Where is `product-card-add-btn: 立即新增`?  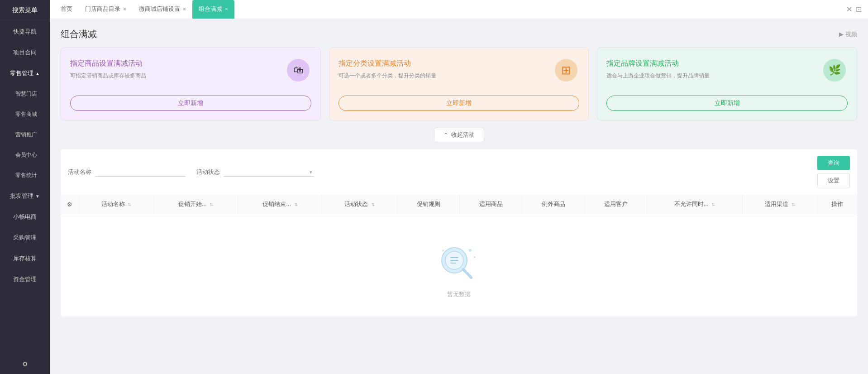
product-card-add-btn: 立即新增 is located at coordinates (191, 103).